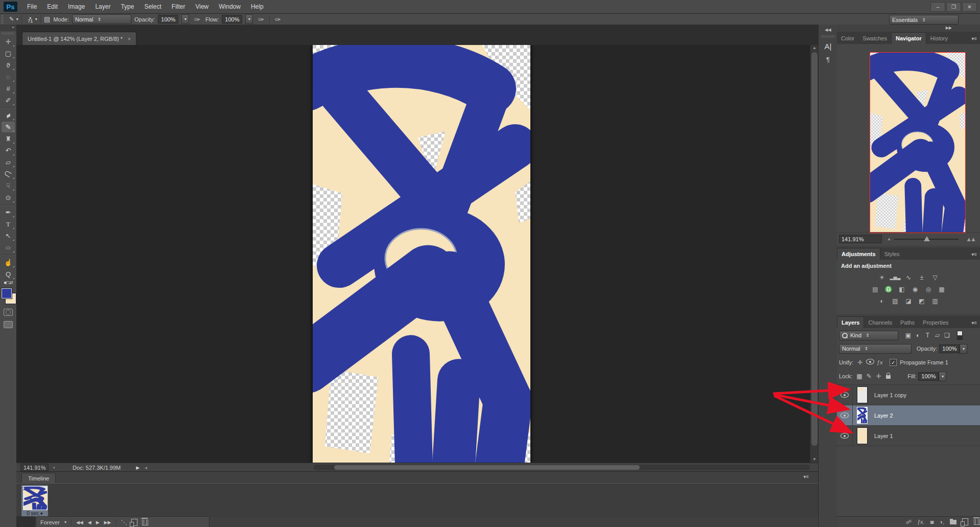 This screenshot has height=527, width=980. What do you see at coordinates (964, 349) in the screenshot?
I see `layer-opacity-dropdown: ▼` at bounding box center [964, 349].